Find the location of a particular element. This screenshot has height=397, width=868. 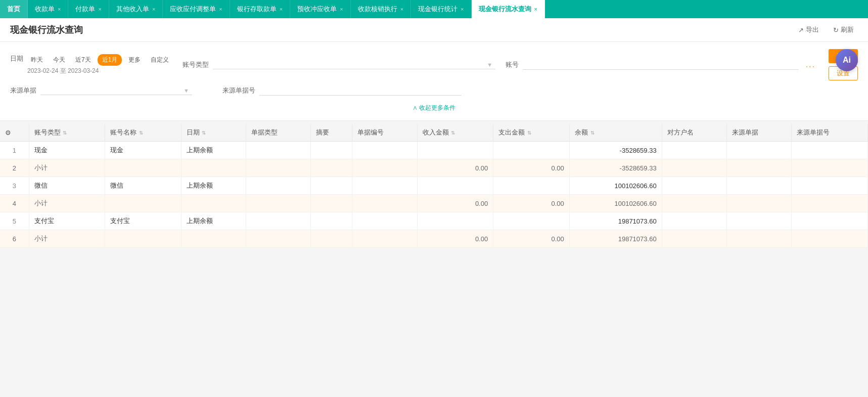

cell-account-name: 支付宝 is located at coordinates (144, 222).